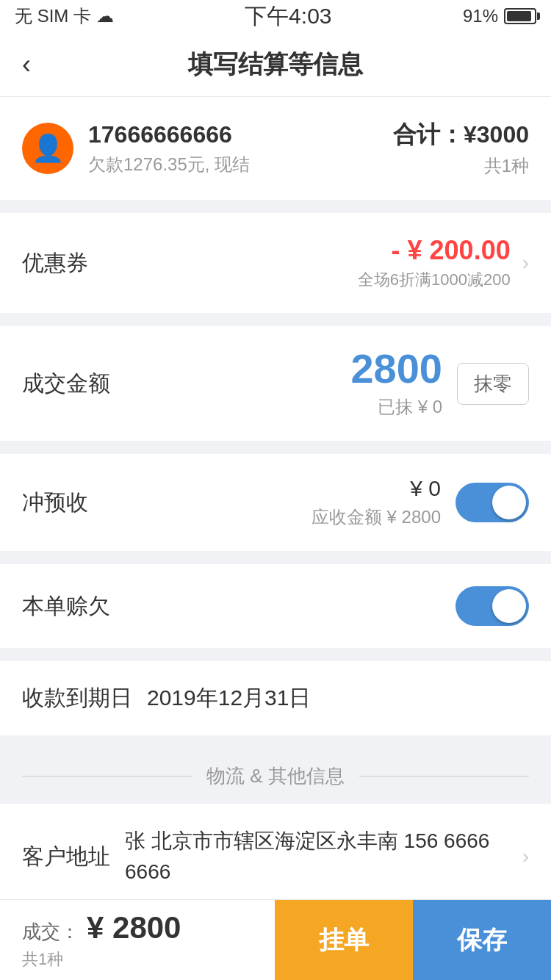 The image size is (551, 980). Describe the element at coordinates (509, 502) in the screenshot. I see `toggle-knob` at that location.